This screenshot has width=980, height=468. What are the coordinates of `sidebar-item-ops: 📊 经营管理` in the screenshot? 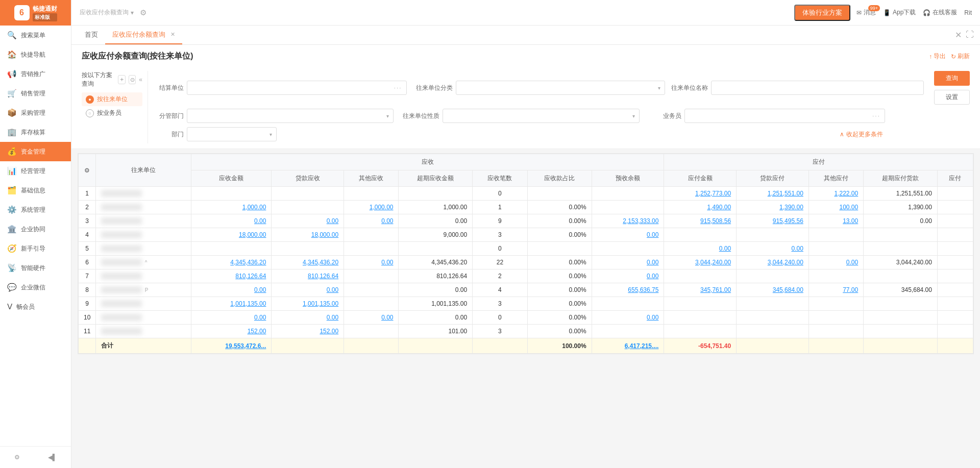 It's located at (36, 171).